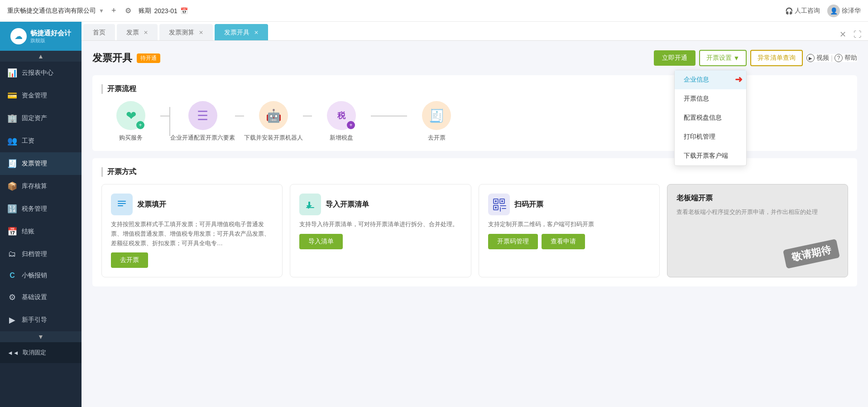 Image resolution: width=868 pixels, height=407 pixels. I want to click on sidebar-item-kucun: 📦 库存核算, so click(41, 186).